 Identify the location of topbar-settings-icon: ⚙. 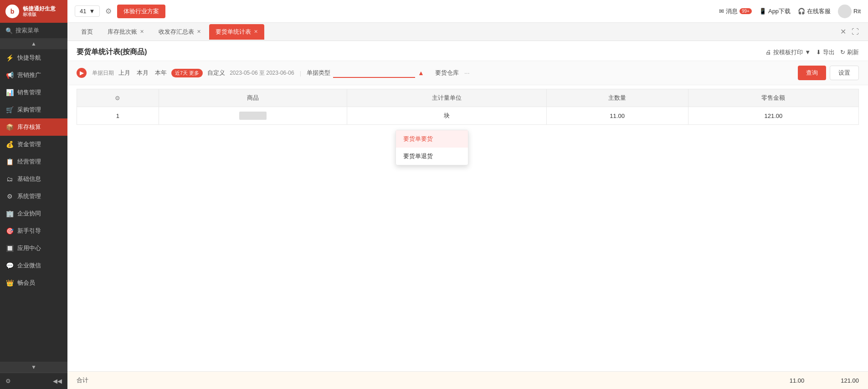
(108, 11).